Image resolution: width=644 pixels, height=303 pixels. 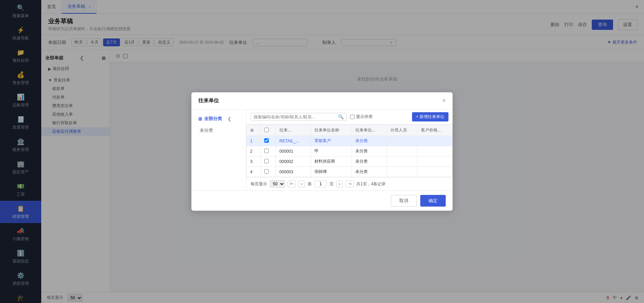 I want to click on next-page-btn: ›, so click(x=340, y=184).